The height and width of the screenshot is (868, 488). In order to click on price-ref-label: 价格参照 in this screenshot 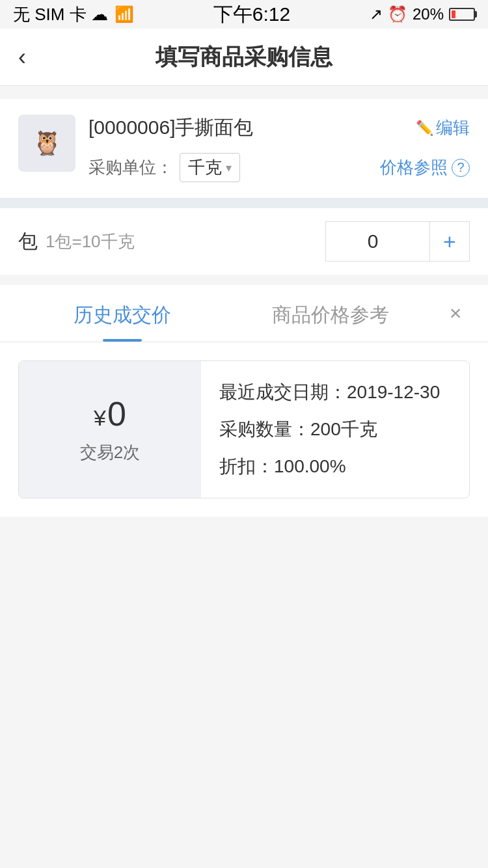, I will do `click(414, 168)`.